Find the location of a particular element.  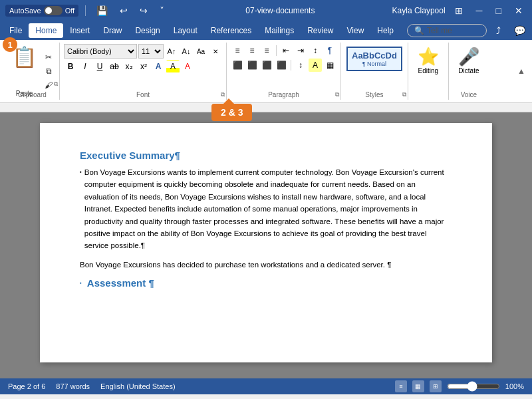

quick-access-more-button: ˅ is located at coordinates (162, 11).